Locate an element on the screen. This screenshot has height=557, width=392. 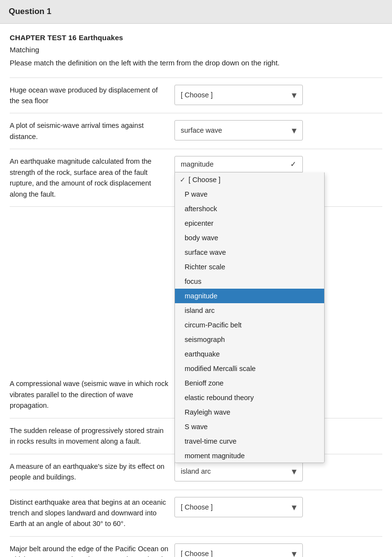
chevron-down-icon-6: ▾ is located at coordinates (294, 471).